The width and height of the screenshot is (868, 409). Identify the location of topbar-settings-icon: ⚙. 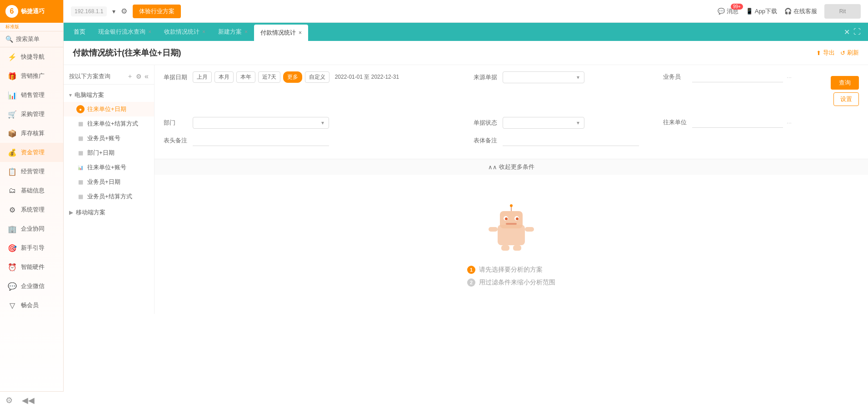
(124, 11).